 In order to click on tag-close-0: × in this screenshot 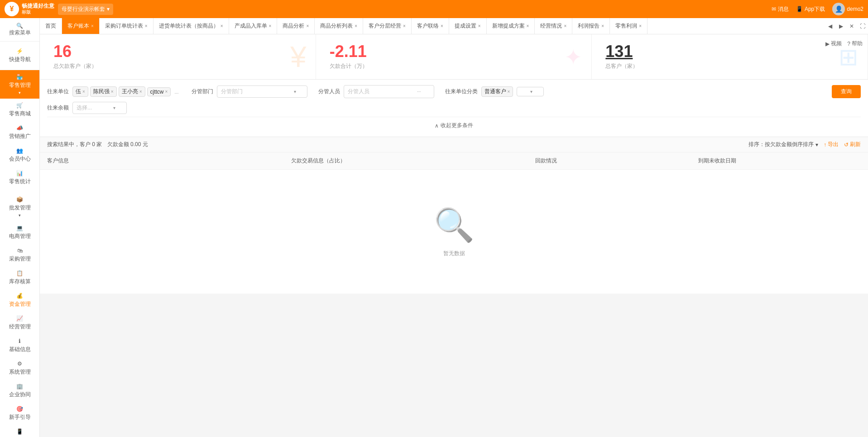, I will do `click(84, 91)`.